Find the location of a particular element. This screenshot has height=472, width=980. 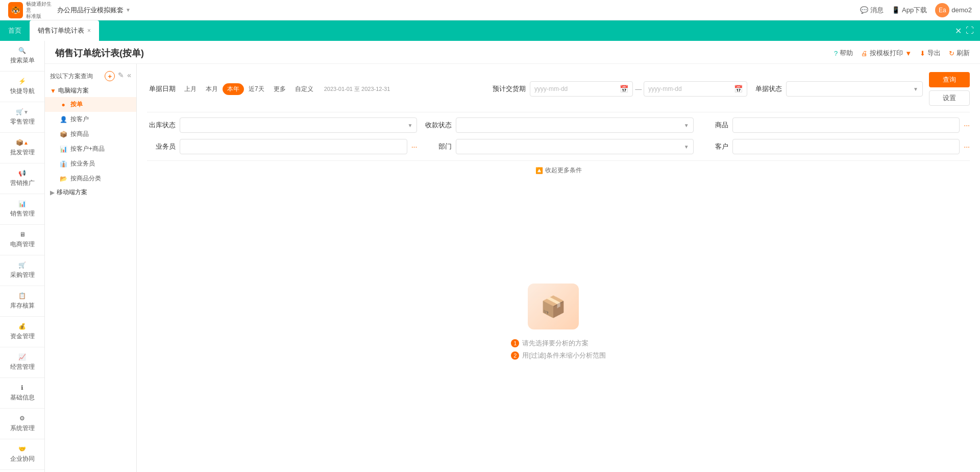

sidebar-item-shortcut: ⚡ 快捷导航 is located at coordinates (22, 87).